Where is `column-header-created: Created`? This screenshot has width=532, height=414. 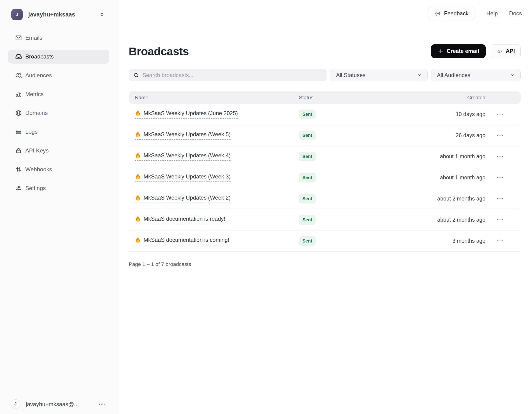
column-header-created: Created is located at coordinates (438, 98).